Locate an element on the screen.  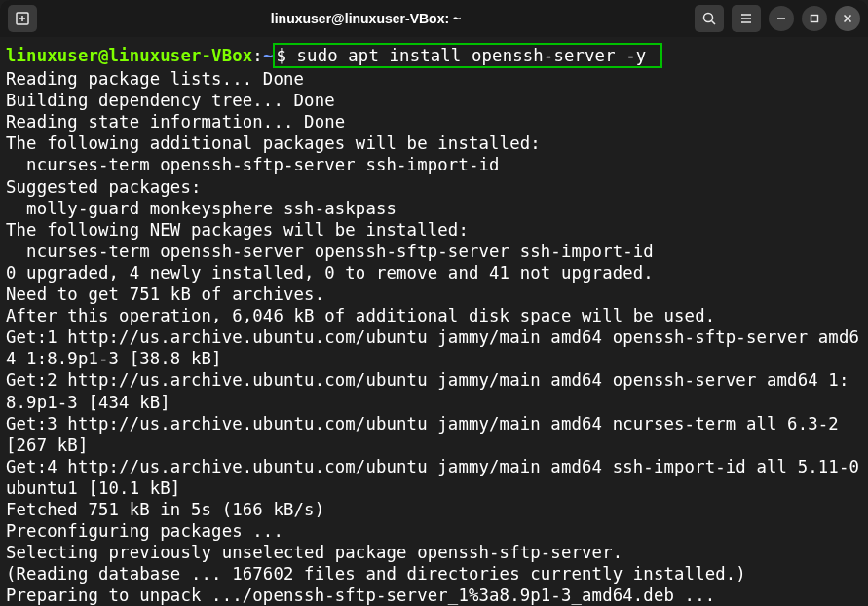
output-line: Selecting previously unselected package … is located at coordinates (314, 552).